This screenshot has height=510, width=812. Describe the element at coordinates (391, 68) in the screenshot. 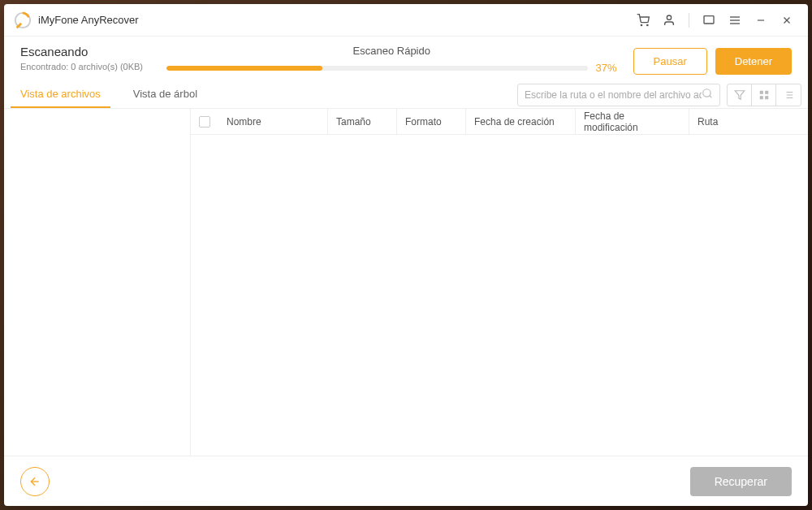

I see `progress-container: 37%` at that location.